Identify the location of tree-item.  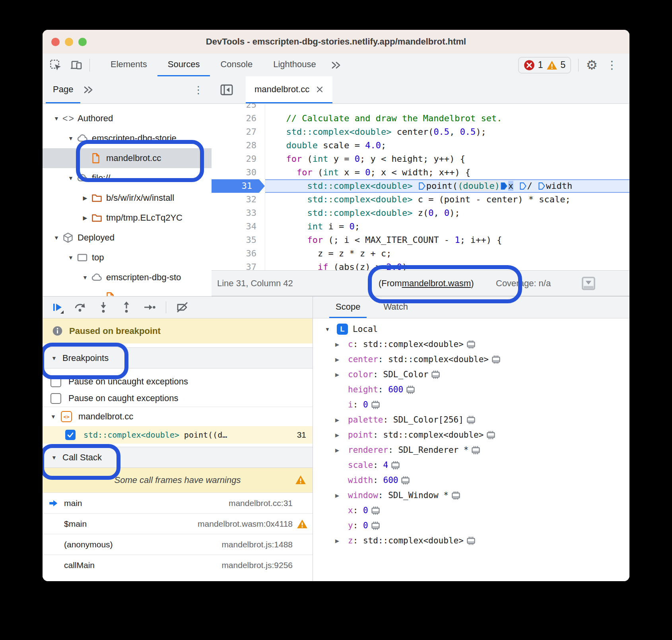
(127, 292).